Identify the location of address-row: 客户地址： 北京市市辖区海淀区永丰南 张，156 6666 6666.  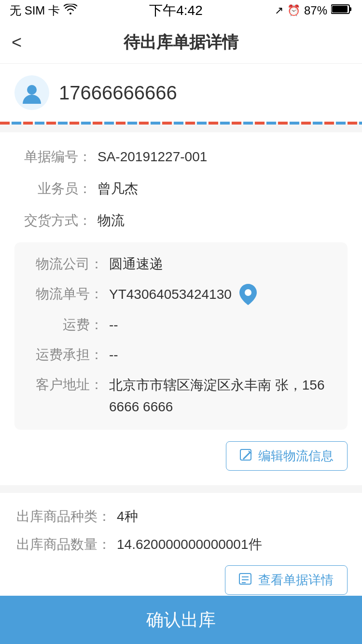
(181, 396).